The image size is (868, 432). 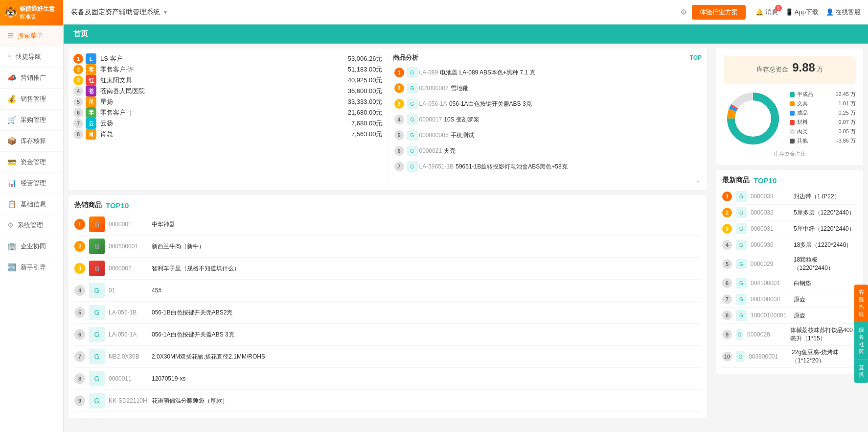 I want to click on customer-name: 星扬, so click(x=180, y=102).